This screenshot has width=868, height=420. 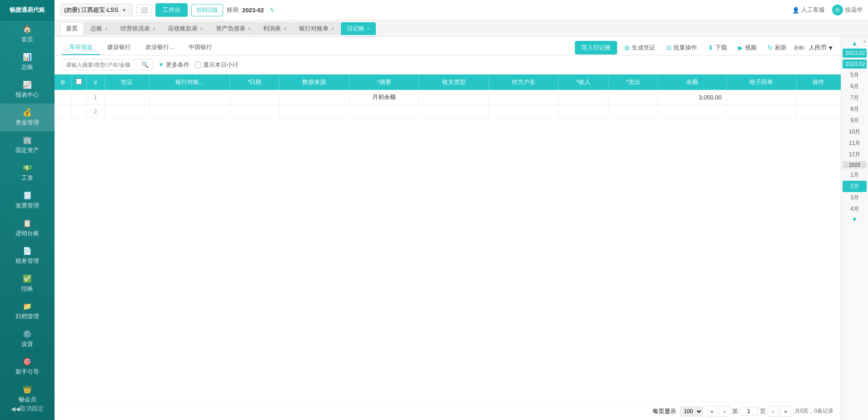 What do you see at coordinates (27, 10) in the screenshot?
I see `app-logo: 畅捷通易代账` at bounding box center [27, 10].